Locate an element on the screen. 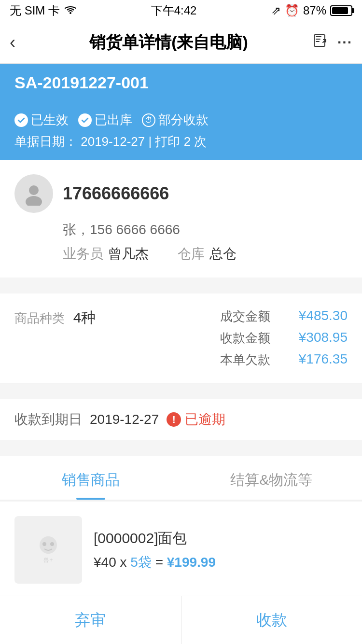 The height and width of the screenshot is (644, 362). battery-icon is located at coordinates (341, 11).